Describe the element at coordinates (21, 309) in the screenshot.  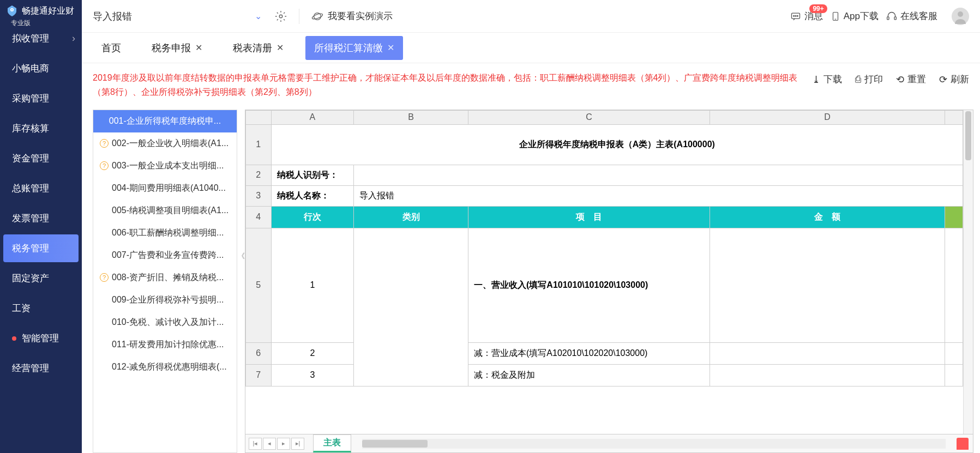
I see `sidebar-item-label: 工资` at that location.